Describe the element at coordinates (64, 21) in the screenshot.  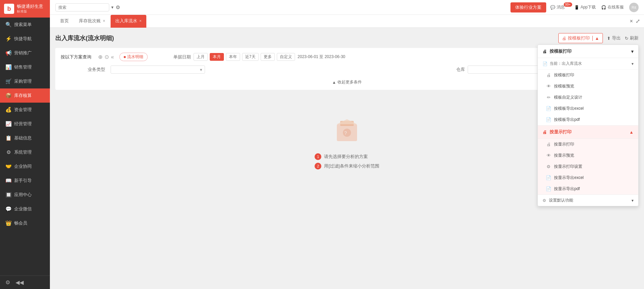
I see `tab-home: 首页` at that location.